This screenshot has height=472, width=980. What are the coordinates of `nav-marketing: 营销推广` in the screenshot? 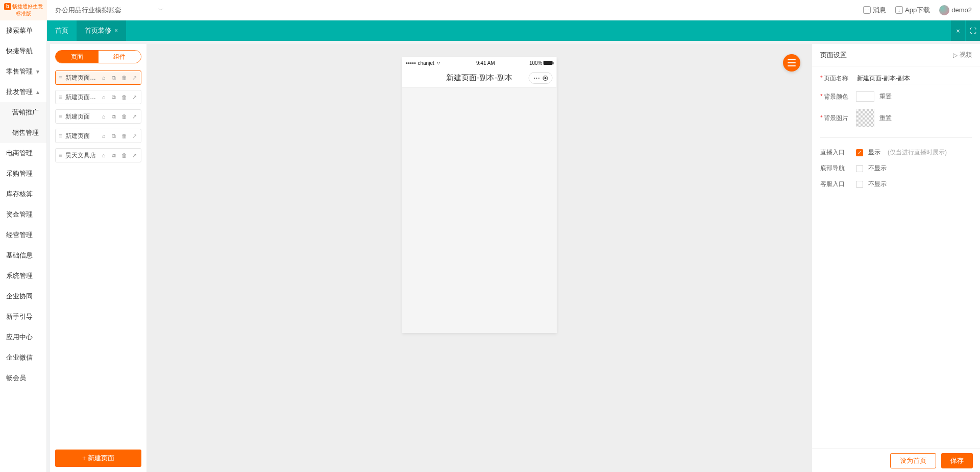 It's located at (23, 112).